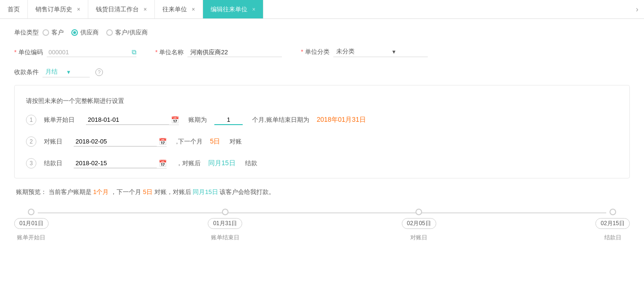 This screenshot has width=644, height=287. What do you see at coordinates (613, 224) in the screenshot?
I see `timeline-tag-3: 02月15日` at bounding box center [613, 224].